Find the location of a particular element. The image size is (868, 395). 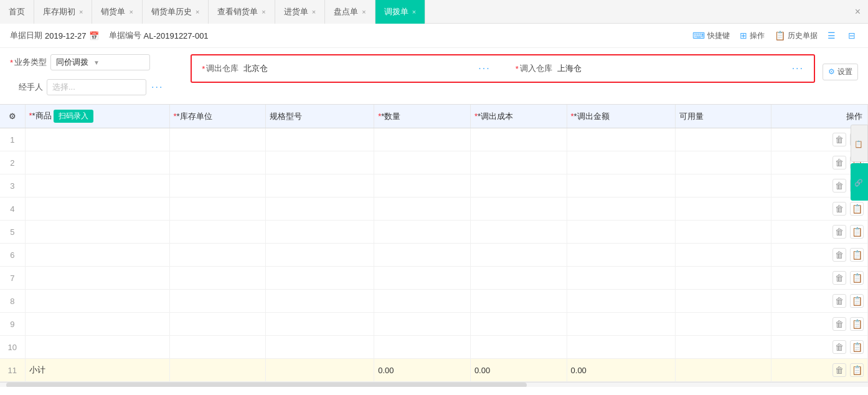

transfer-in-more-btn: ··· is located at coordinates (798, 69).